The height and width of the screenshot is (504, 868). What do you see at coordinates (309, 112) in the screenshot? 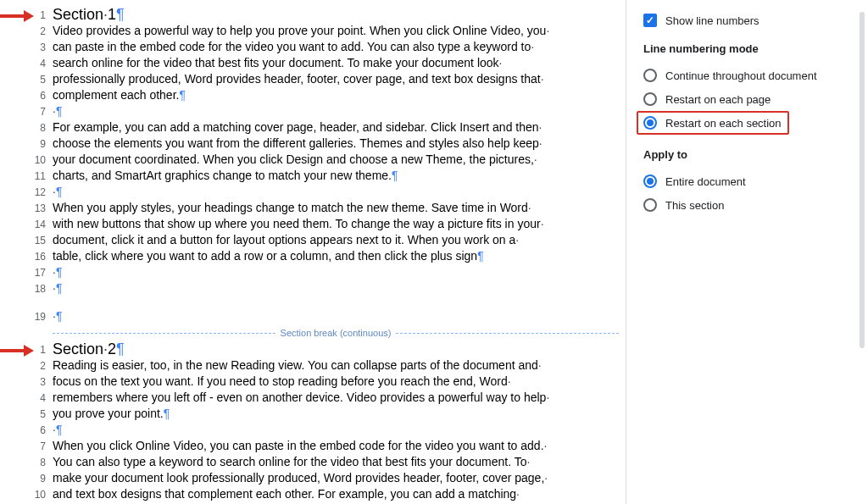
I see `text-line: 7·¶` at bounding box center [309, 112].